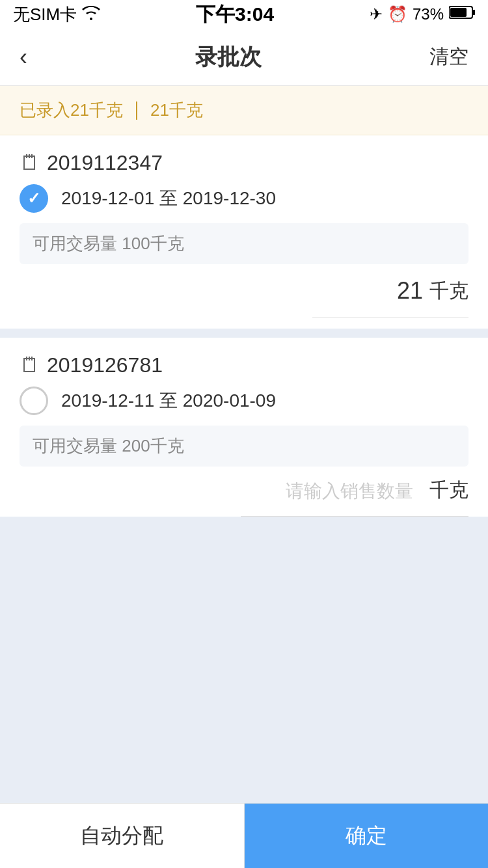 This screenshot has height=868, width=488. I want to click on battery-icon, so click(462, 14).